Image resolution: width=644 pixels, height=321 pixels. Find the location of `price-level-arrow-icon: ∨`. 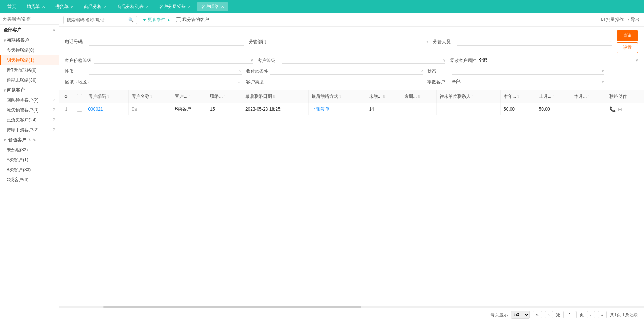

price-level-arrow-icon: ∨ is located at coordinates (252, 61).